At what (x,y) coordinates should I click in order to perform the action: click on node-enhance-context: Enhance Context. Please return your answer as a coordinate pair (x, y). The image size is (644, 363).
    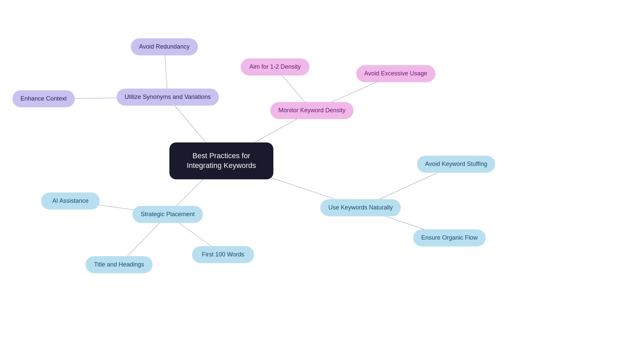
    Looking at the image, I should click on (44, 99).